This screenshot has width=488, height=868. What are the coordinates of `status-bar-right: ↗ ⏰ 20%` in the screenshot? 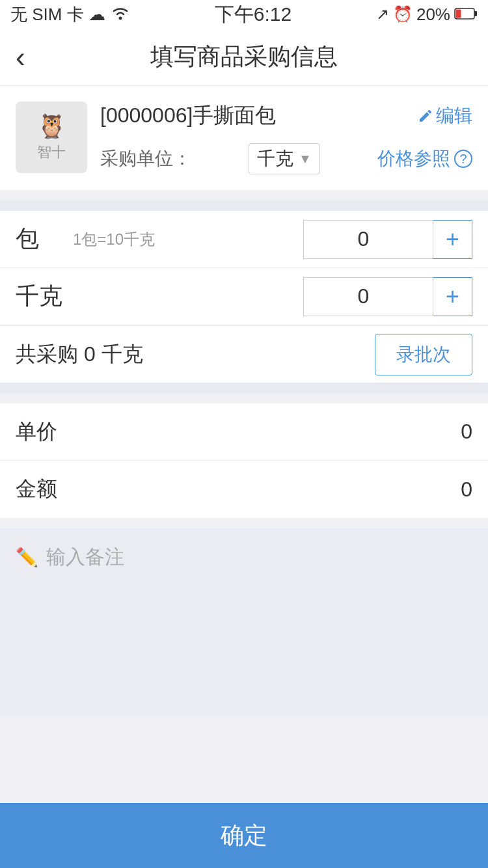 It's located at (427, 14).